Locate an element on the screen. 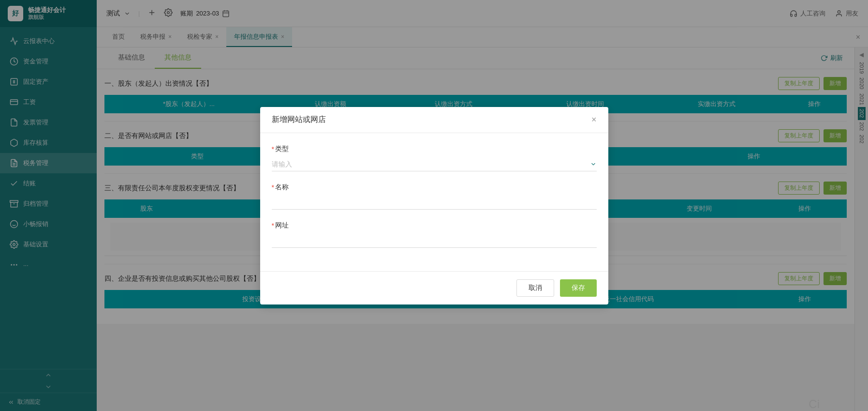 This screenshot has width=868, height=411. label-text-name: 名称 is located at coordinates (282, 187).